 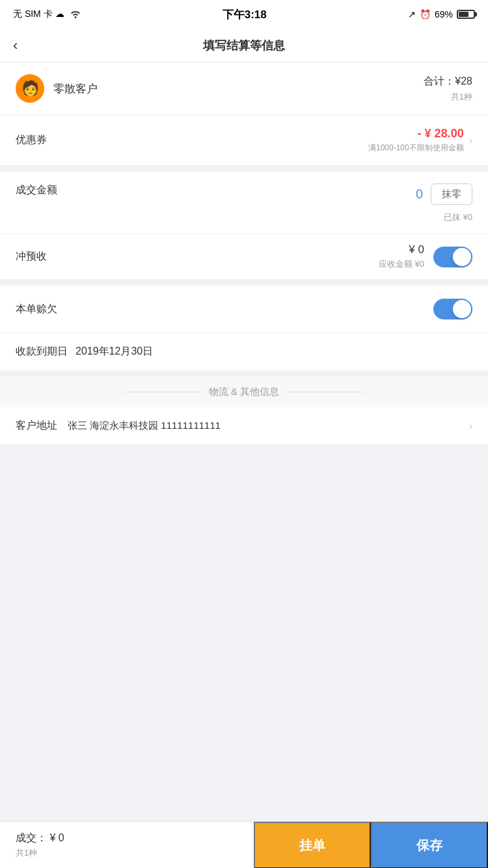 I want to click on date-row: 收款到期日 2019年12月30日, so click(x=244, y=351).